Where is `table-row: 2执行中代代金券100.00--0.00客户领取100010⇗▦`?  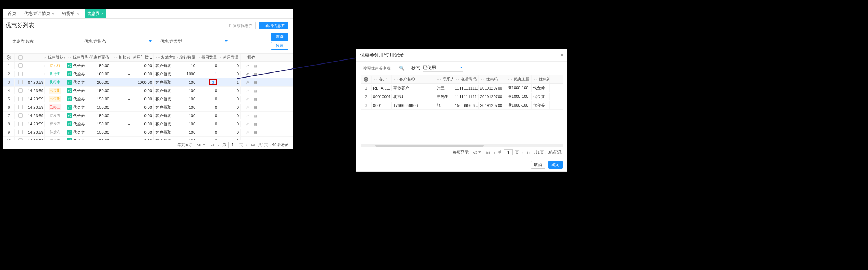
table-row: 2执行中代代金券100.00--0.00客户领取100010⇗▦ is located at coordinates (148, 74).